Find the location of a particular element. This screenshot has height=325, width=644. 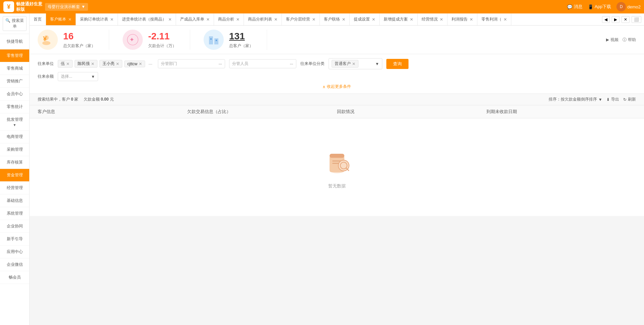

tab-customer-accounts: 客户账本 ✕ is located at coordinates (61, 20).